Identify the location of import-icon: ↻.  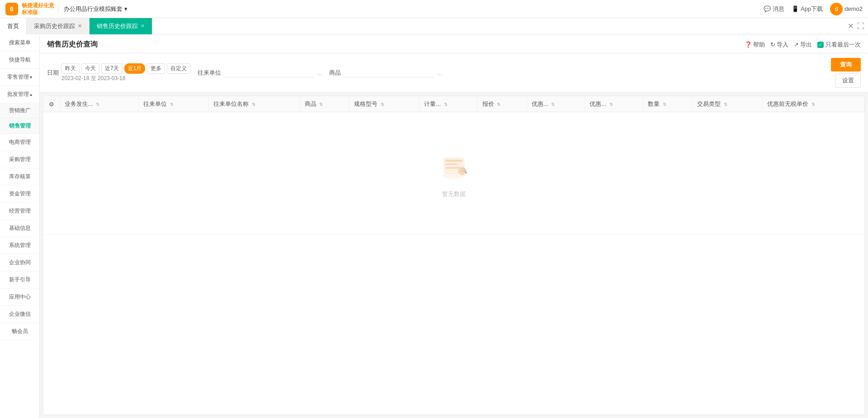
(773, 44).